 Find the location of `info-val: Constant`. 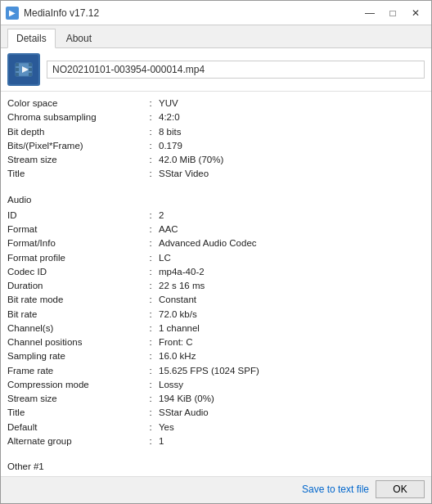

info-val: Constant is located at coordinates (291, 299).